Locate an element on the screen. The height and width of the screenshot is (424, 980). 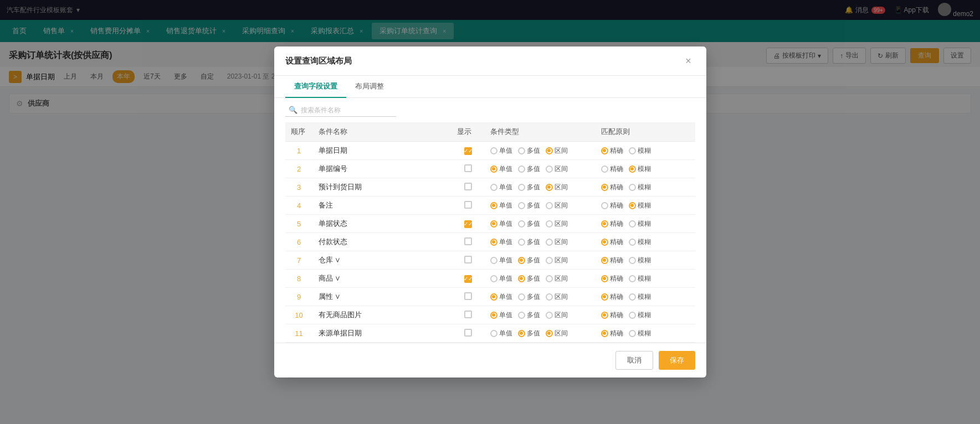
modal-tabs: 查询字段设置 布局调整 is located at coordinates (490, 87).